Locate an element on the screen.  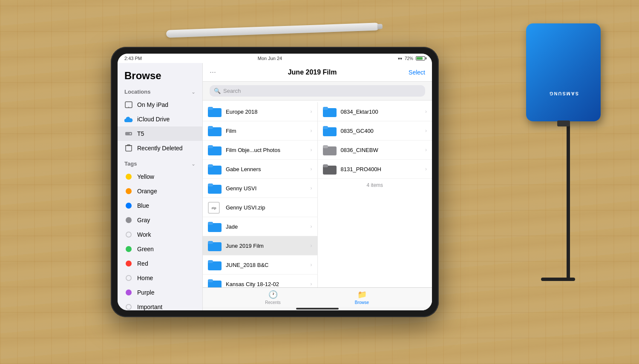
items-count: 4 items is located at coordinates (375, 185).